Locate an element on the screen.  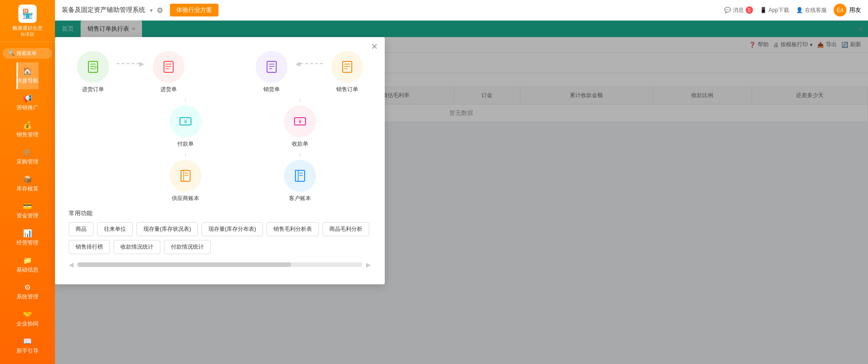
flow-item-payment: ¥ 付款单 is located at coordinates (186, 126).